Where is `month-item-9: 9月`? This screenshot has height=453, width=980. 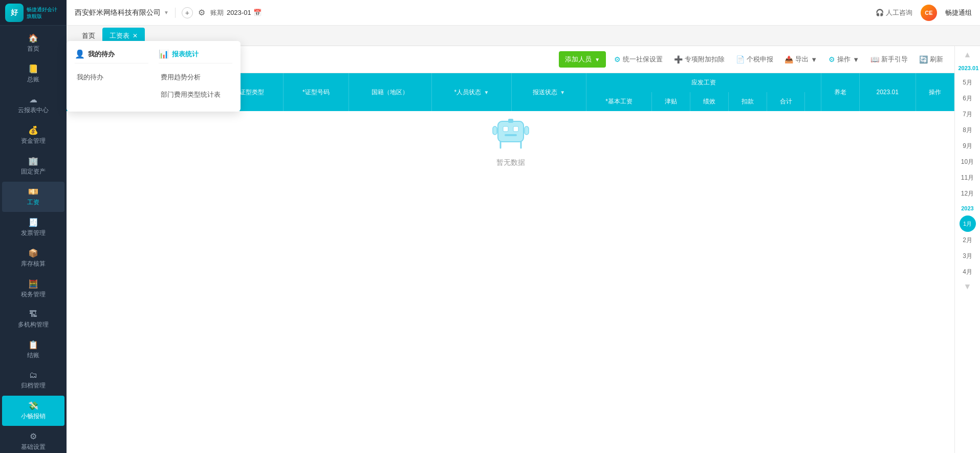
month-item-9: 9月 is located at coordinates (968, 146).